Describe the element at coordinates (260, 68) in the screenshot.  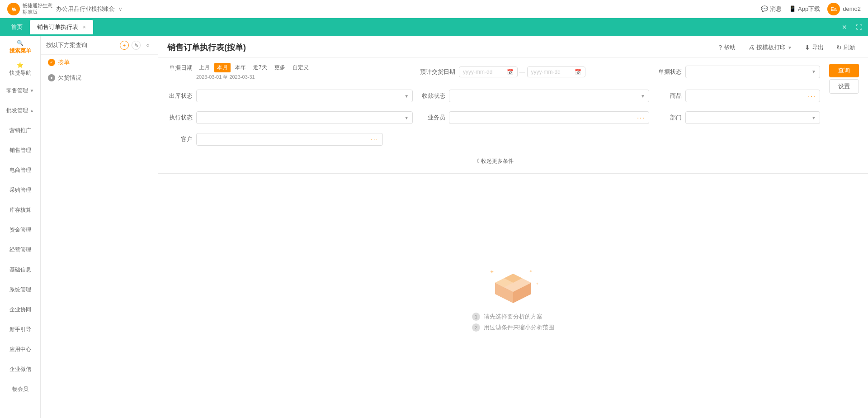
I see `date-tab-7days: 近7天` at that location.